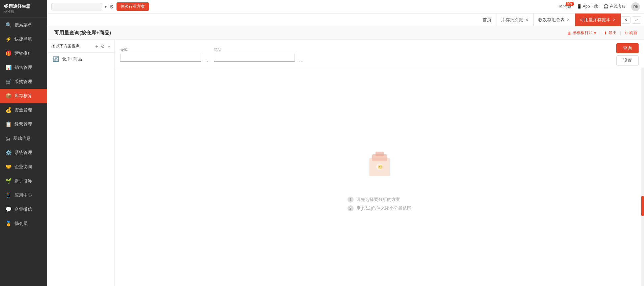  What do you see at coordinates (254, 50) in the screenshot?
I see `goods-label: 商品` at bounding box center [254, 50].